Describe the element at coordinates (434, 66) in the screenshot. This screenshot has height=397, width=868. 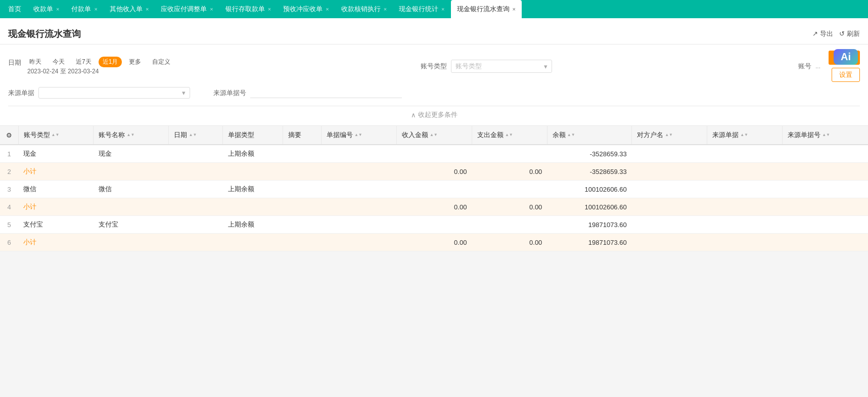
I see `filter-row-1: 日期 昨天 今天 近7天 近1月 更多 自定义 2023-02-24 至 202…` at that location.